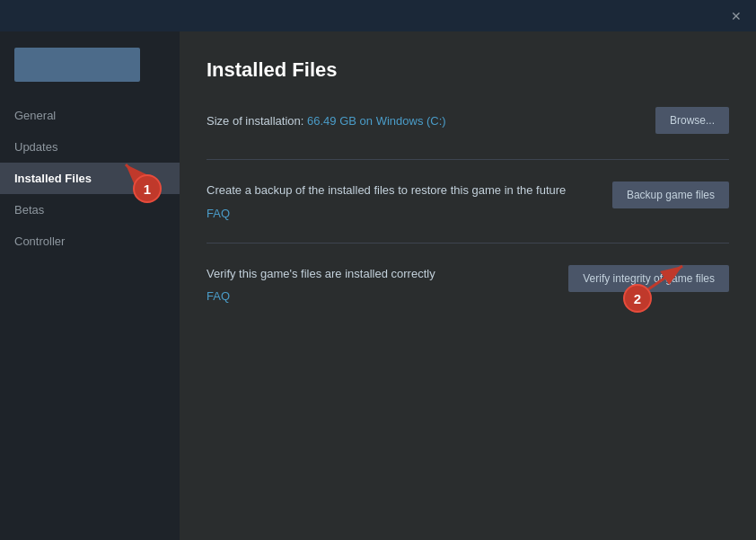  I want to click on installation-row: Size of installation: 66.49 GB on Window…, so click(468, 120).